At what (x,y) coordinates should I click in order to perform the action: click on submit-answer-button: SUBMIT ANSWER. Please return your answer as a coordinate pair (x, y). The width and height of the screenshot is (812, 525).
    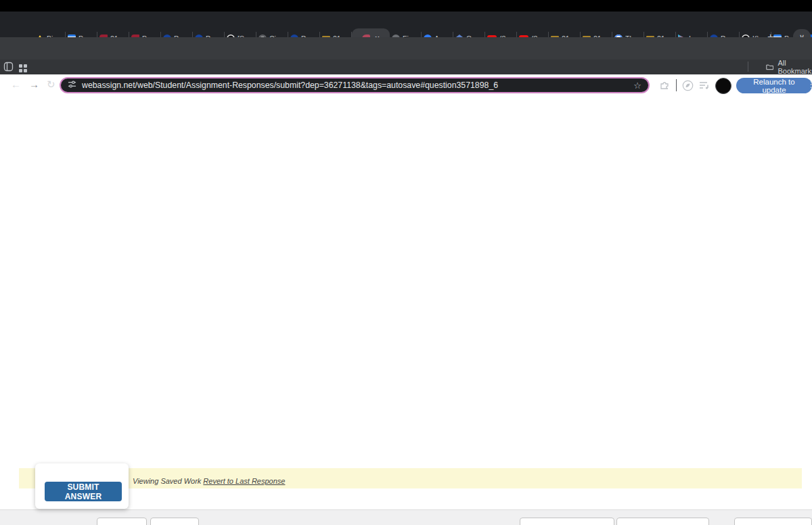
    Looking at the image, I should click on (83, 491).